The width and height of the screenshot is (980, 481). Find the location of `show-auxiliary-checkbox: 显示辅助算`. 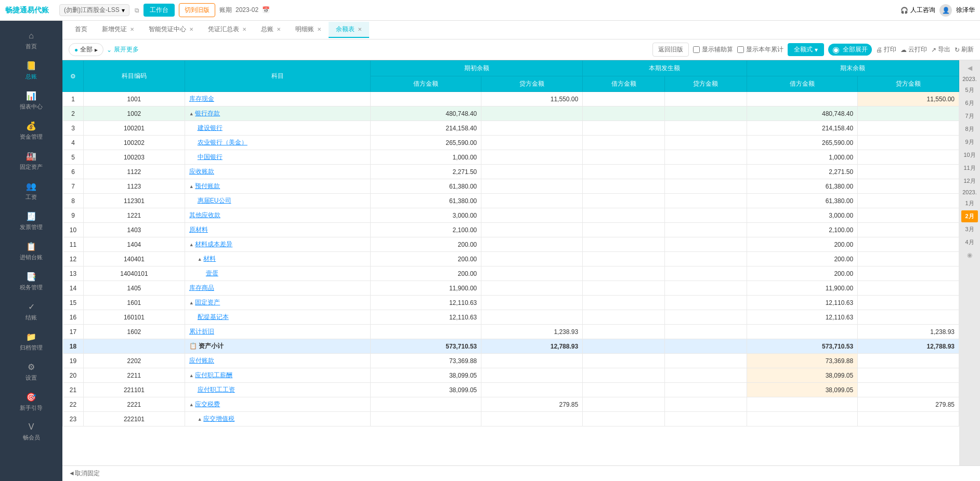

show-auxiliary-checkbox: 显示辅助算 is located at coordinates (713, 50).